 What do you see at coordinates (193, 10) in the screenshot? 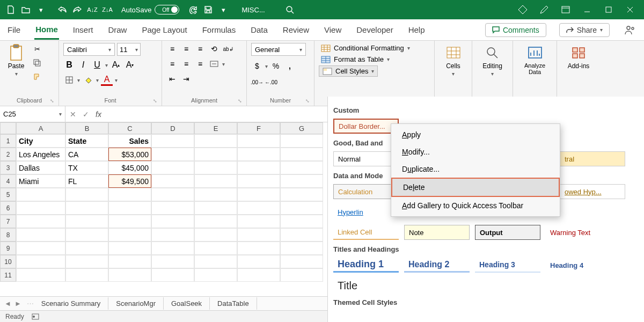
I see `refresh-icon` at bounding box center [193, 10].